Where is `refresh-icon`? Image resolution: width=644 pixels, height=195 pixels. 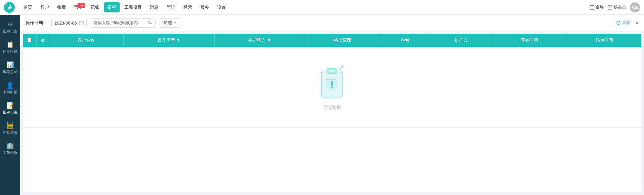
refresh-icon is located at coordinates (618, 23).